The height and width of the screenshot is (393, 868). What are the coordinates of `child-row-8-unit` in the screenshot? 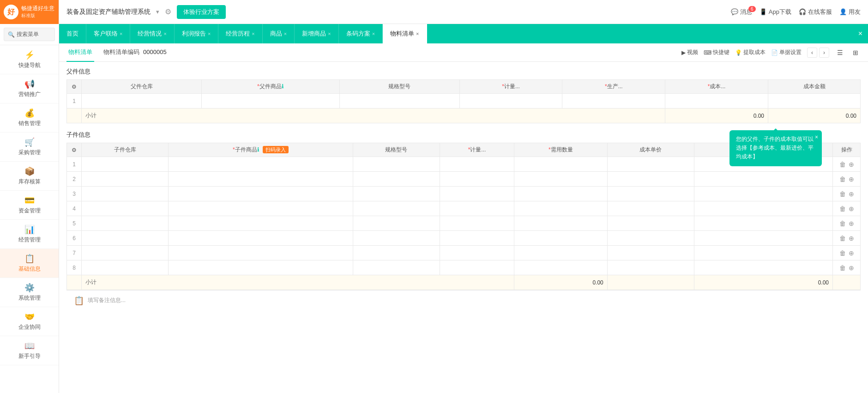 It's located at (476, 268).